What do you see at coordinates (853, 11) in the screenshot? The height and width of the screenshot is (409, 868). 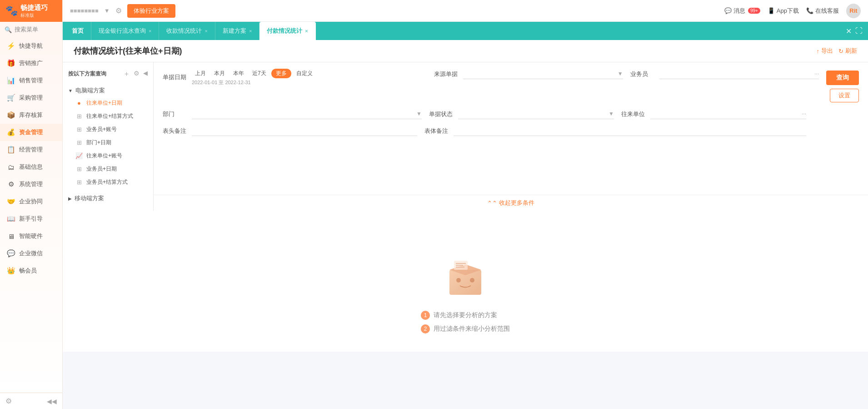 I see `user-avatar: Rit` at bounding box center [853, 11].